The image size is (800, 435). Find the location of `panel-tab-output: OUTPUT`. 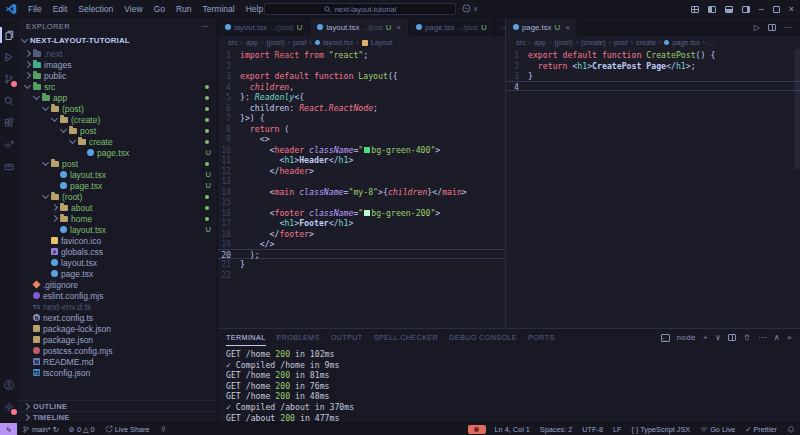

panel-tab-output: OUTPUT is located at coordinates (347, 338).